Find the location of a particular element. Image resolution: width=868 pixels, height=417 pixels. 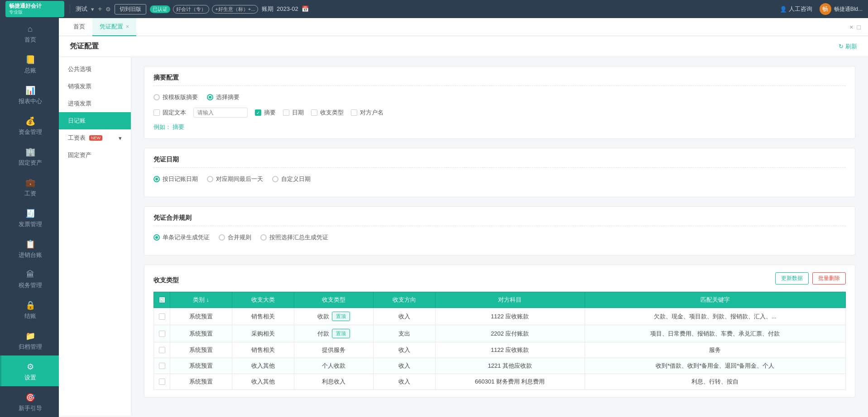

th-checkbox: ☑ is located at coordinates (162, 300).